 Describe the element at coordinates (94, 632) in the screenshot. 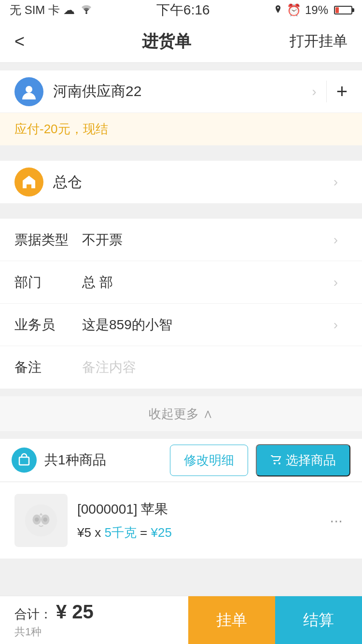

I see `total-count: 共1种` at that location.